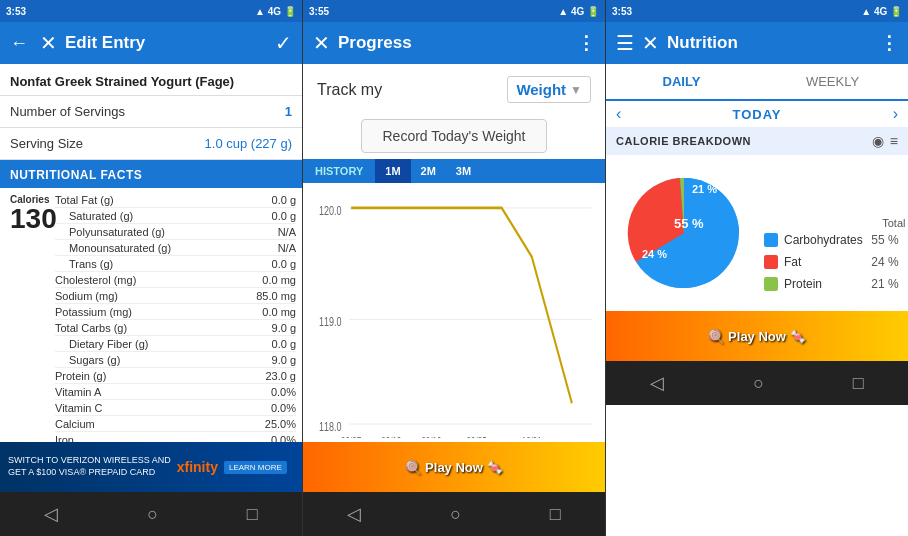 The image size is (908, 536). I want to click on nav-recent-3: □, so click(858, 384).